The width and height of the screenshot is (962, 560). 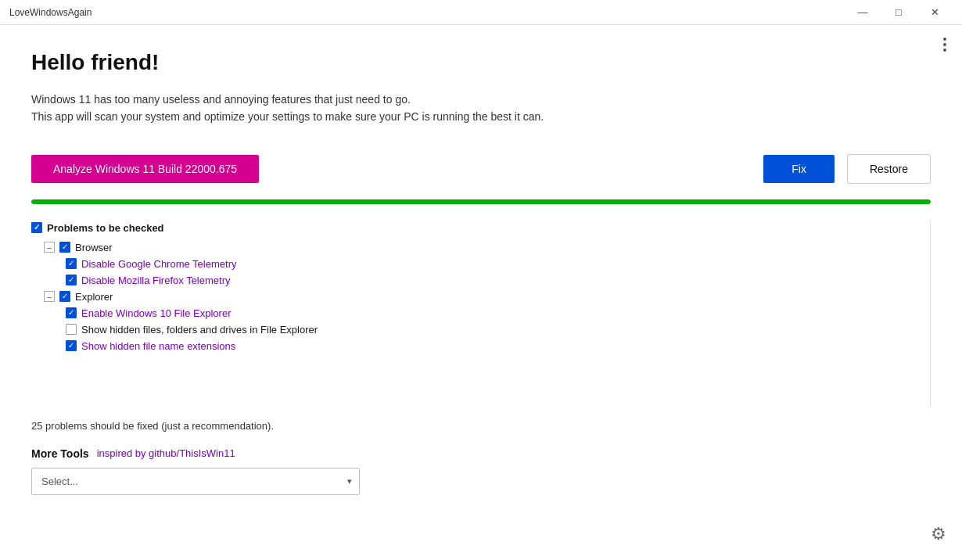 I want to click on more-tools-select-wrap: Select... ▾, so click(x=196, y=482).